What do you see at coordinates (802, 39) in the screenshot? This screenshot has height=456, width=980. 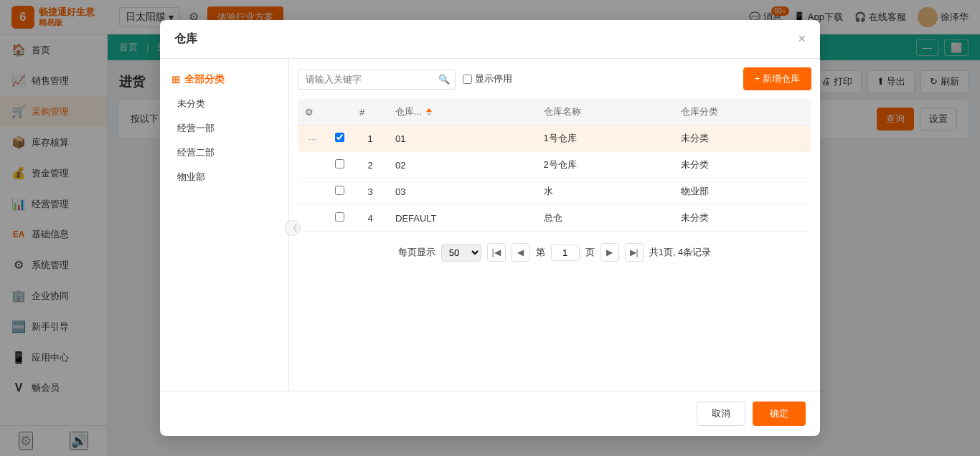 I see `modal-close-button: ×` at bounding box center [802, 39].